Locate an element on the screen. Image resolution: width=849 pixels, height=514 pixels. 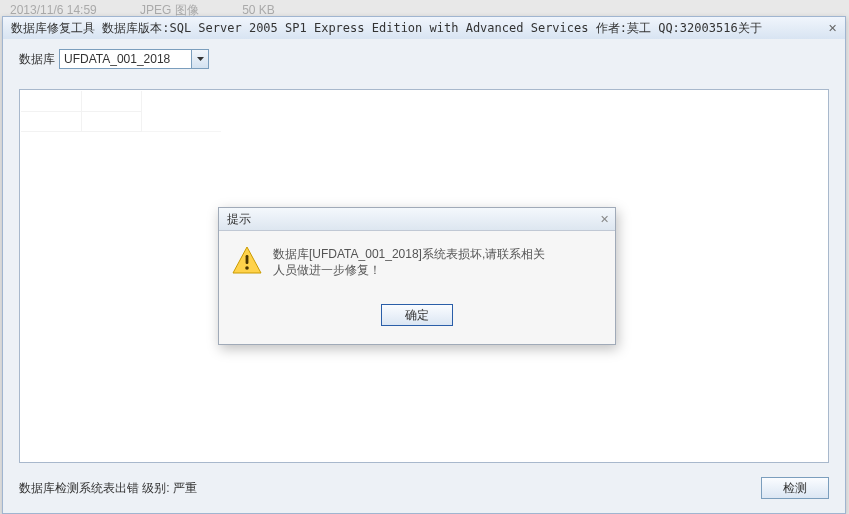
dialog-message: 数据库[UFDATA_001_2018]系统表损坏,请联系相关 人员做进一步修复… is located at coordinates (409, 262).